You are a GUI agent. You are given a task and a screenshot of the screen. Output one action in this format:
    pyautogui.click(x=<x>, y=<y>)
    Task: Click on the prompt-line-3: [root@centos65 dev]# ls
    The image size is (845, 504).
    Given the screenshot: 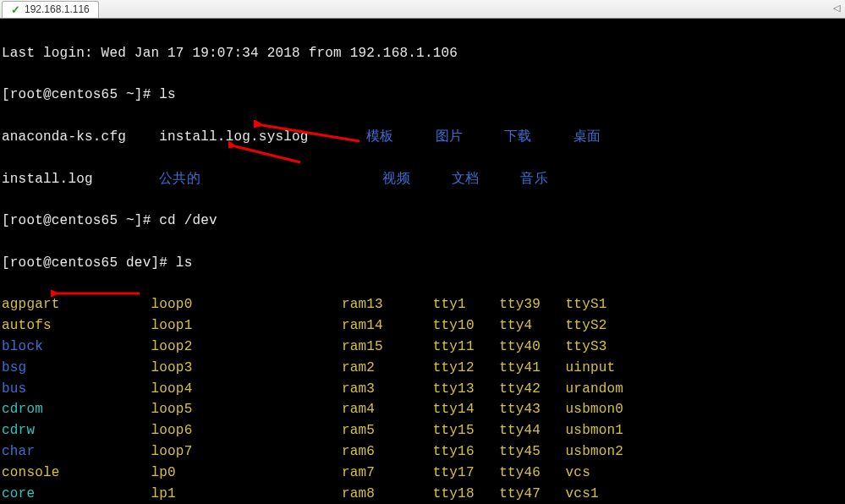 What is the action you would take?
    pyautogui.click(x=423, y=264)
    